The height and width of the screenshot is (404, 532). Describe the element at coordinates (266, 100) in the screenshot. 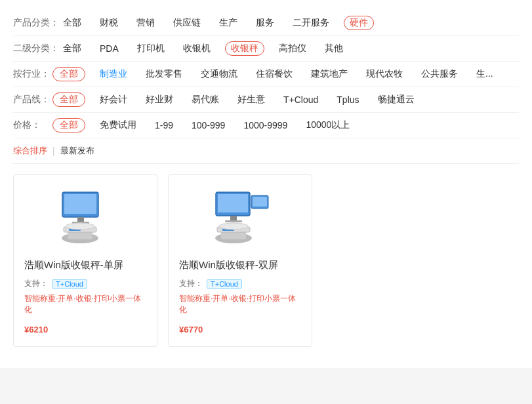

I see `filter-product-line: 产品线： 全部 好会计 好业财 易代账 好生意 T+Cloud Tplus 畅捷…` at that location.